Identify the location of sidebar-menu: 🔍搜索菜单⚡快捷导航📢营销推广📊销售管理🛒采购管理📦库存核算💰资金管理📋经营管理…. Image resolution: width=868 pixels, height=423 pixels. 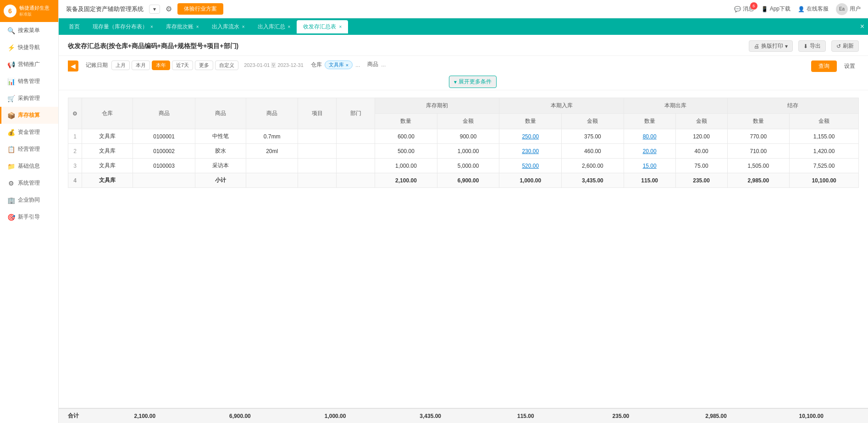
(29, 223).